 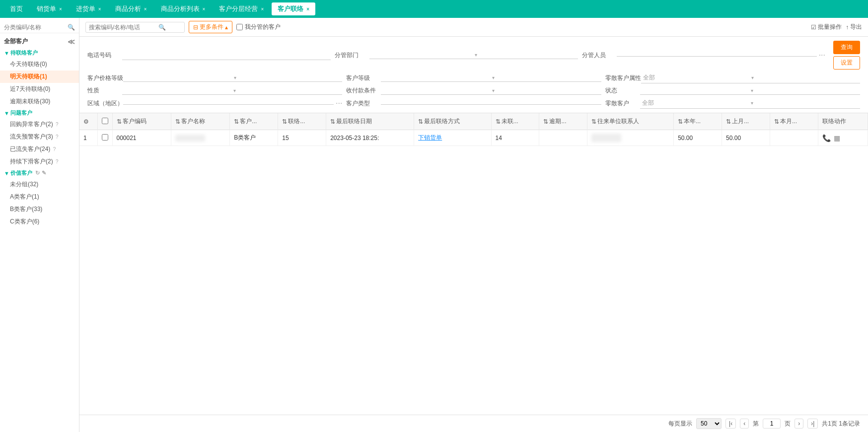 I want to click on nav-product-list-close: ×, so click(x=204, y=9).